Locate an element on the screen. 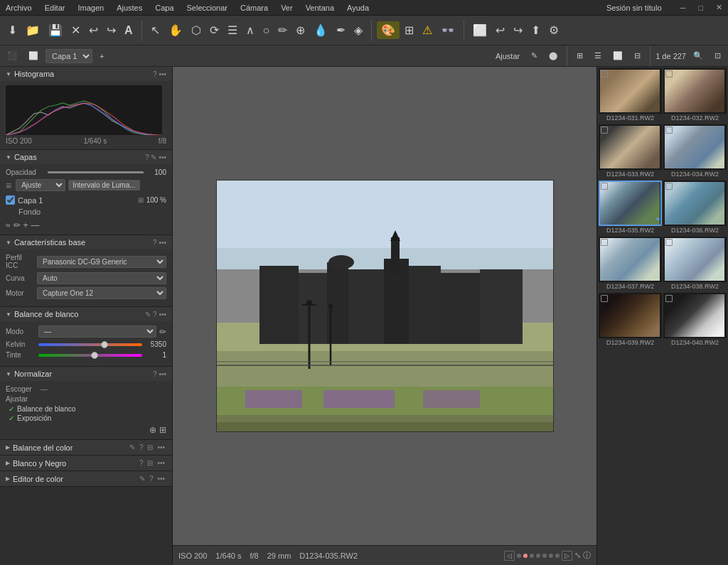 The height and width of the screenshot is (565, 728). wb-picker-btn: ✏ is located at coordinates (163, 332).